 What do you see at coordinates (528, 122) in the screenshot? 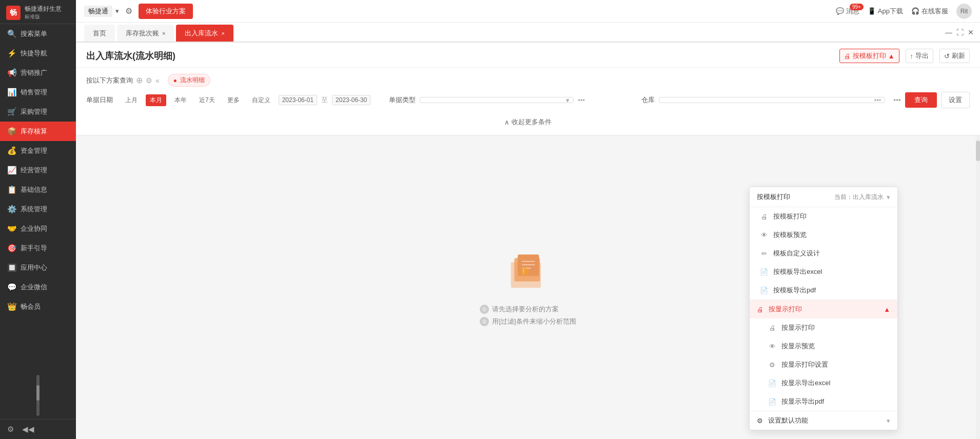
I see `collapse-button: ∧ 收起更多条件` at bounding box center [528, 122].